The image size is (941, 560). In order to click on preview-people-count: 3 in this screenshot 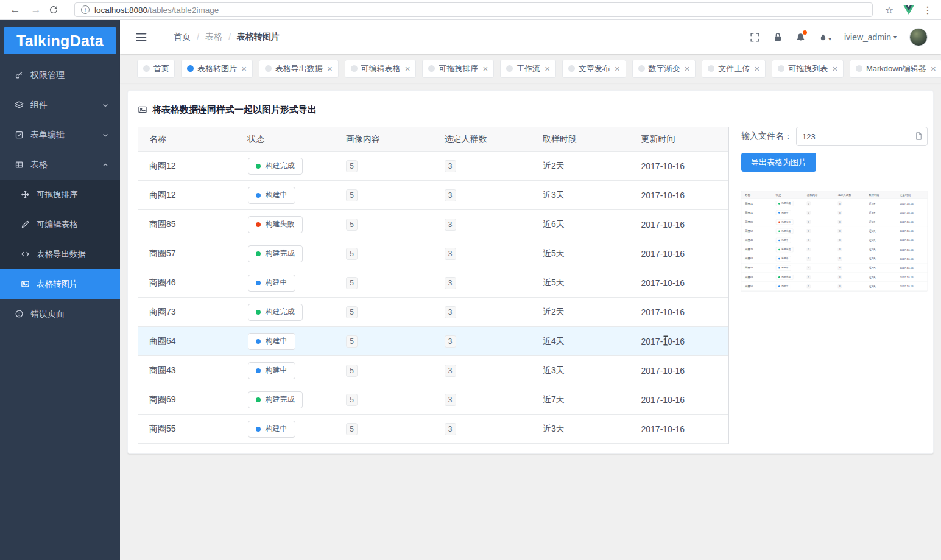, I will do `click(840, 212)`.